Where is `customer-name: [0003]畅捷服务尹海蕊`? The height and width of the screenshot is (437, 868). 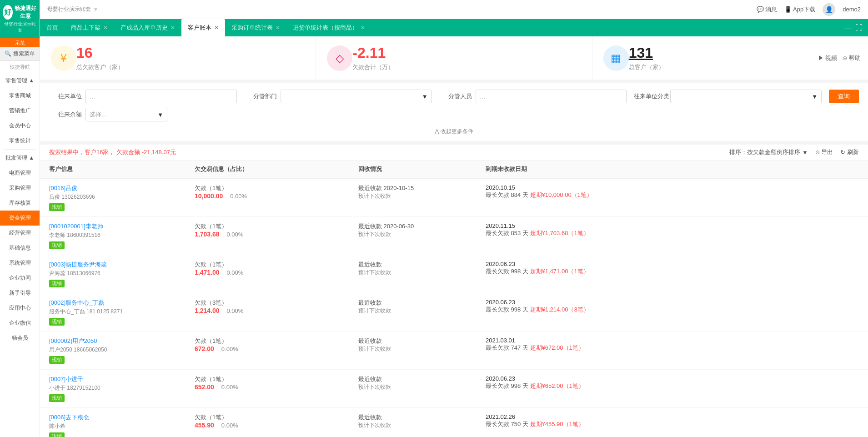
customer-name: [0003]畅捷服务尹海蕊 is located at coordinates (122, 265).